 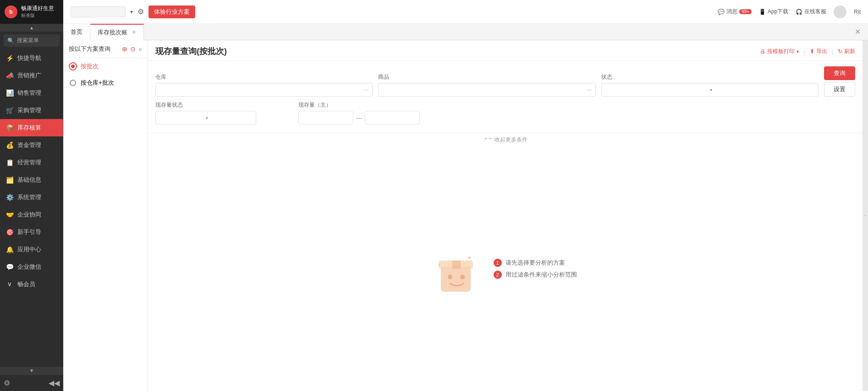 What do you see at coordinates (264, 85) in the screenshot?
I see `filter-warehouse: 仓库 ···` at bounding box center [264, 85].